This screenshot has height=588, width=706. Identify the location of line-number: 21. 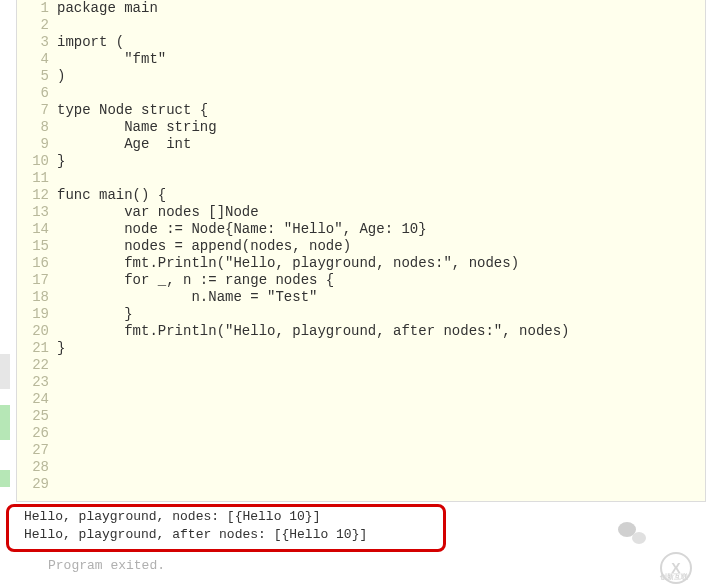
(37, 348).